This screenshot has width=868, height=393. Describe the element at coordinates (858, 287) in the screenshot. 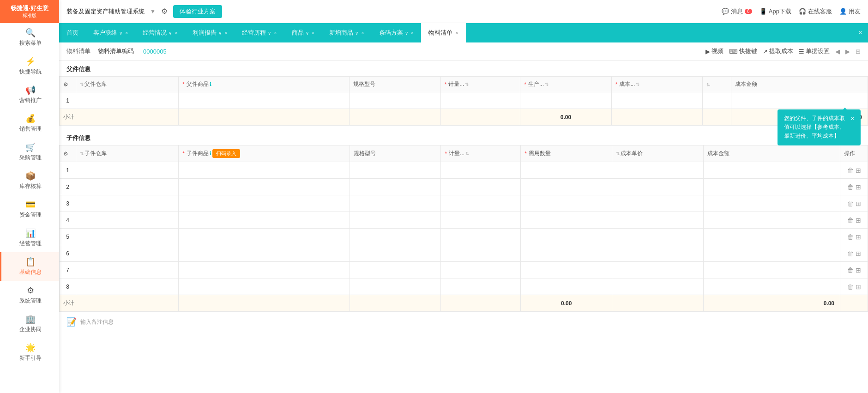

I see `copy-icon-8: ⊞` at that location.